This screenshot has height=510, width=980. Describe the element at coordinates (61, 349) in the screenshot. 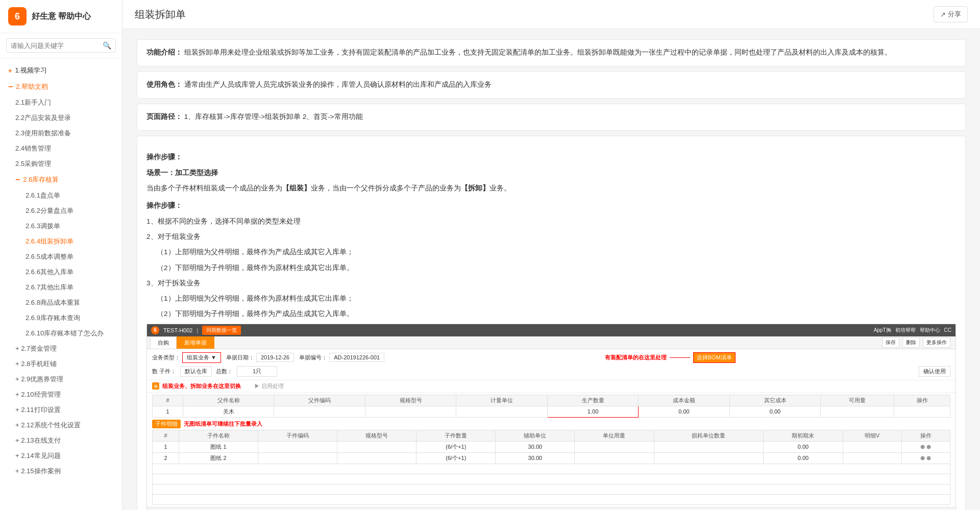

I see `sidebar-item-docs-27: + 2.7资金管理` at that location.